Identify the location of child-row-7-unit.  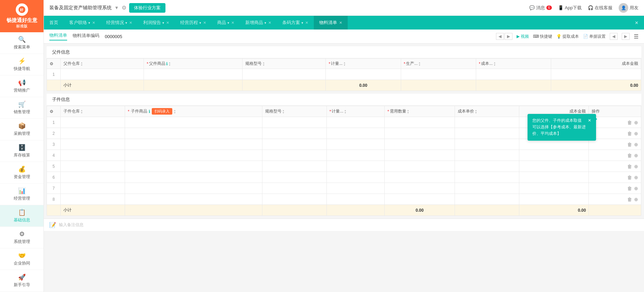
(356, 188).